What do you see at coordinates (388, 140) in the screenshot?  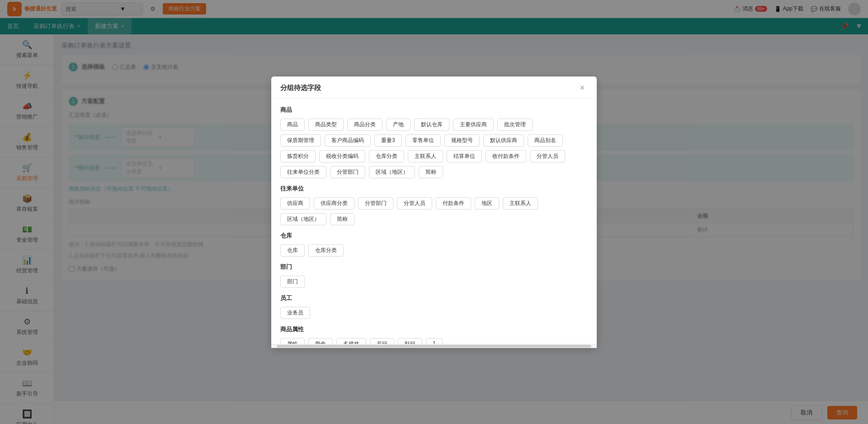 I see `field-tag: 重量3` at bounding box center [388, 140].